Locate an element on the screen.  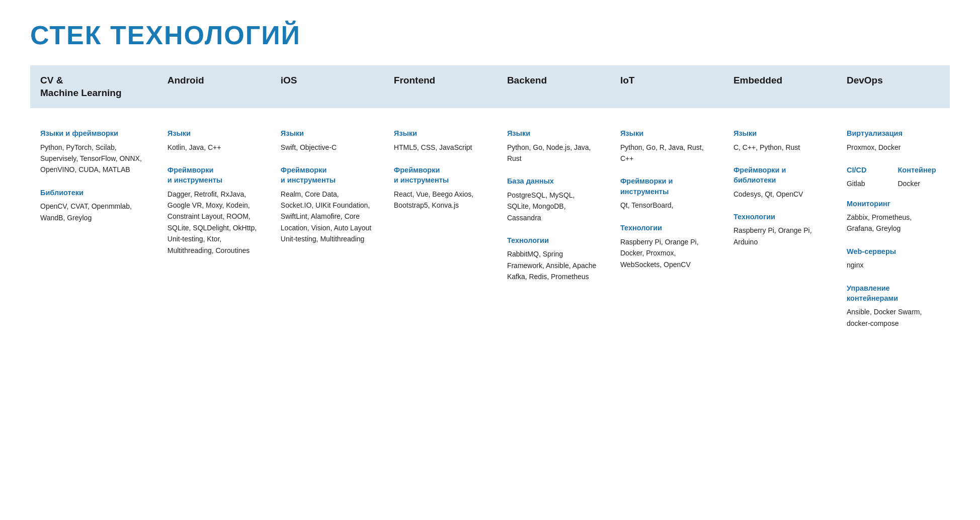
backend-tech-body: RabbitMQ, Spring Framework, Ansible, Apa… is located at coordinates (553, 266).